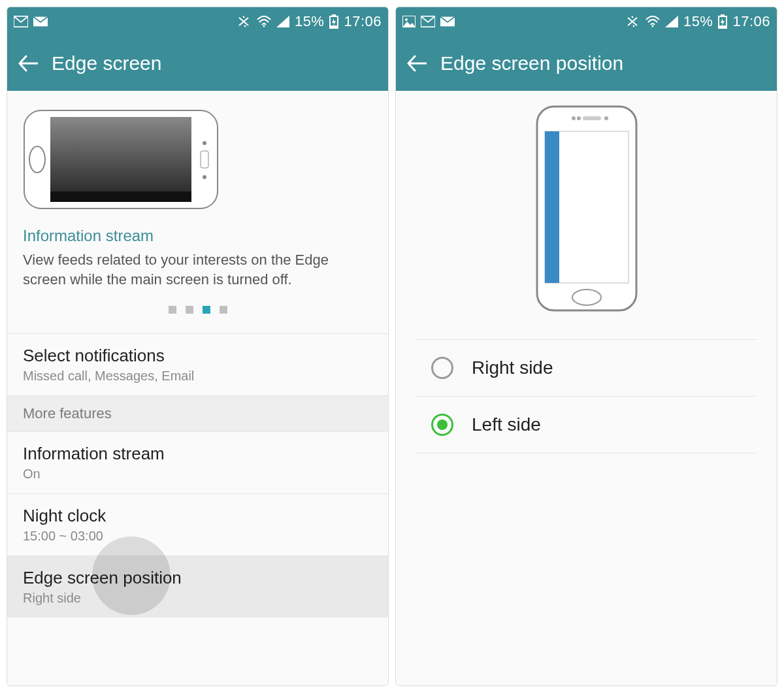 The width and height of the screenshot is (784, 694). I want to click on item-title: Select notifications, so click(197, 355).